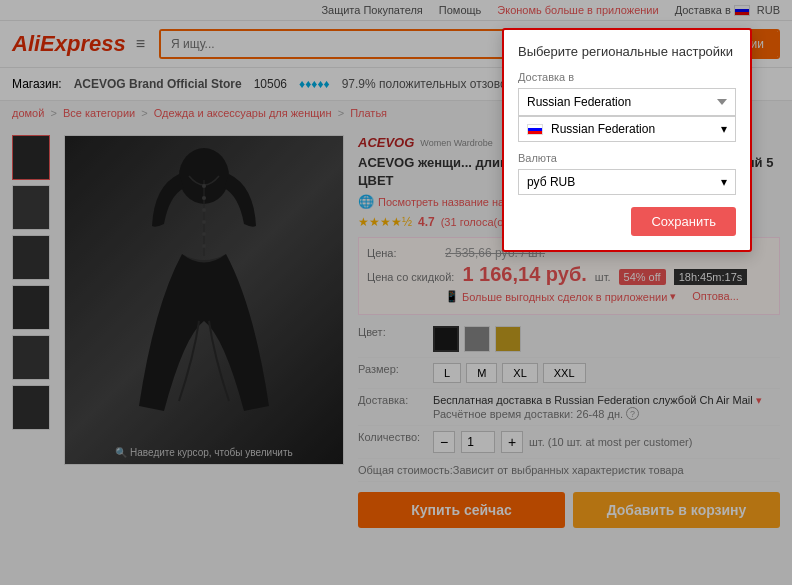  What do you see at coordinates (551, 182) in the screenshot?
I see `currency-value: руб RUB` at bounding box center [551, 182].